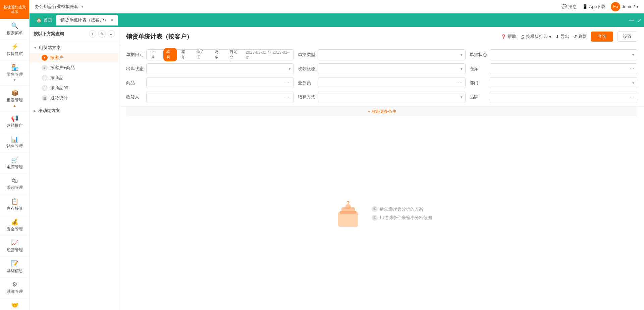 The width and height of the screenshot is (644, 310). Describe the element at coordinates (15, 225) in the screenshot. I see `sidebar-item-finance: 💰 资金管理` at that location.